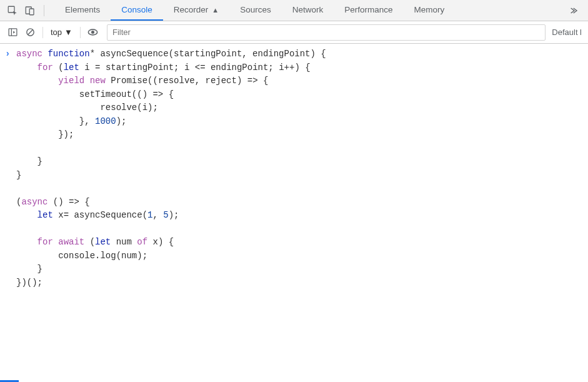 This screenshot has height=382, width=588. What do you see at coordinates (11, 54) in the screenshot?
I see `prompt-icon: ›` at bounding box center [11, 54].